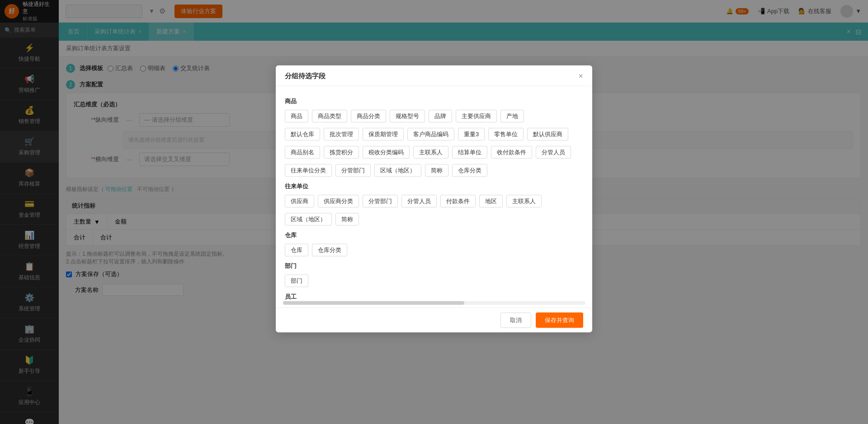  What do you see at coordinates (297, 281) in the screenshot?
I see `tag-dept-0: 部门` at bounding box center [297, 281].